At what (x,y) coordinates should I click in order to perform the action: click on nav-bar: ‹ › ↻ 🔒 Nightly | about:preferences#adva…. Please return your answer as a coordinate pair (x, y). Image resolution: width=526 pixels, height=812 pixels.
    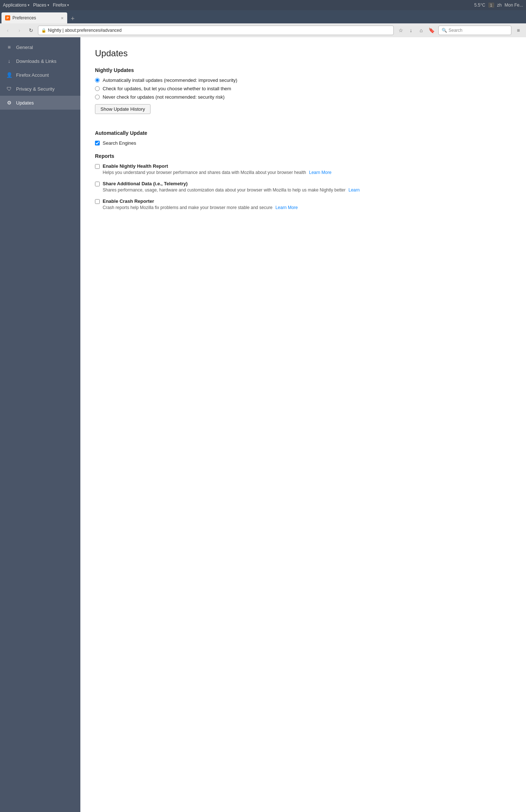
    Looking at the image, I should click on (263, 30).